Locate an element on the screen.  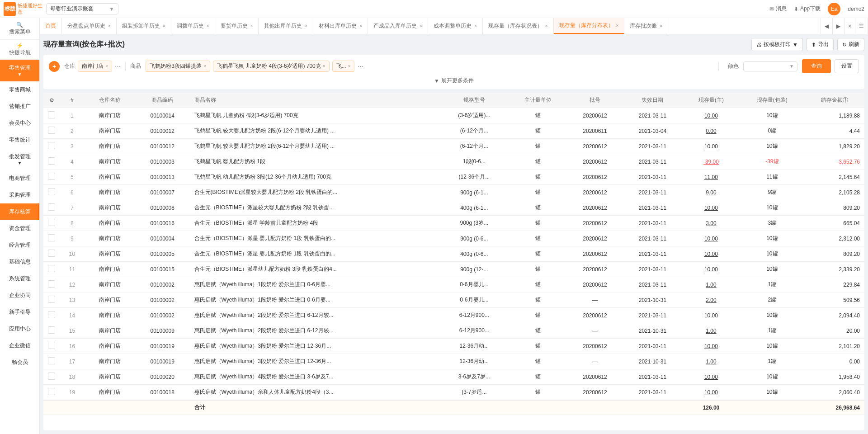
tab-close-9: × is located at coordinates (618, 25).